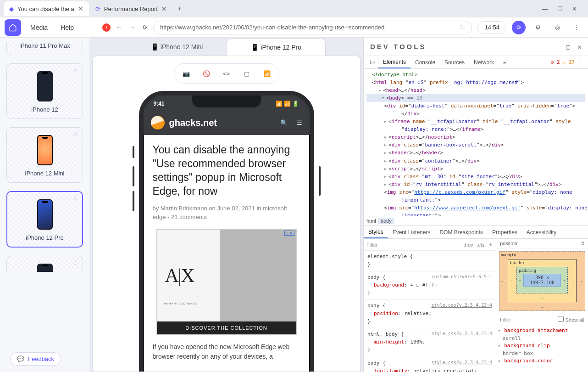 Image resolution: width=588 pixels, height=372 pixels. Describe the element at coordinates (376, 232) in the screenshot. I see `tab-styles: Styles` at that location.